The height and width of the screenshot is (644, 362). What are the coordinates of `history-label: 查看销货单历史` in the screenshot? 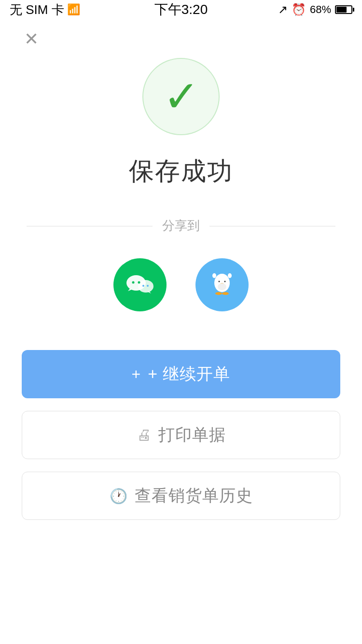 It's located at (194, 496).